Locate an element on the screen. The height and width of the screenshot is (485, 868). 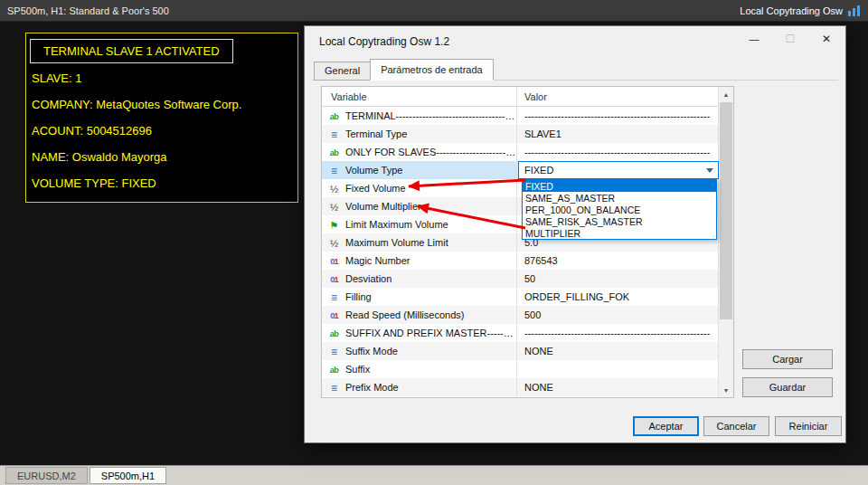
tab-general: General is located at coordinates (342, 71).